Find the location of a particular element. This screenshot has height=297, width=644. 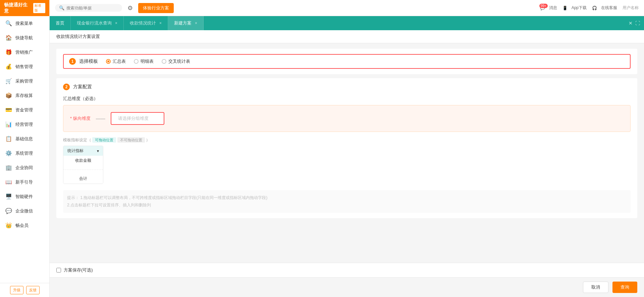

step1-section: 1 选择模板 汇总表 明细表 is located at coordinates (347, 61).